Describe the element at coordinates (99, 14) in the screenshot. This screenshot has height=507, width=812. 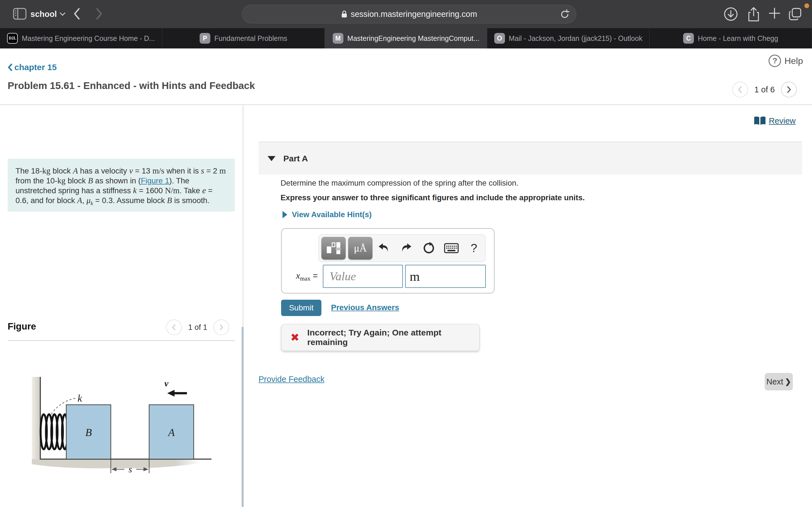
I see `forward-button` at that location.